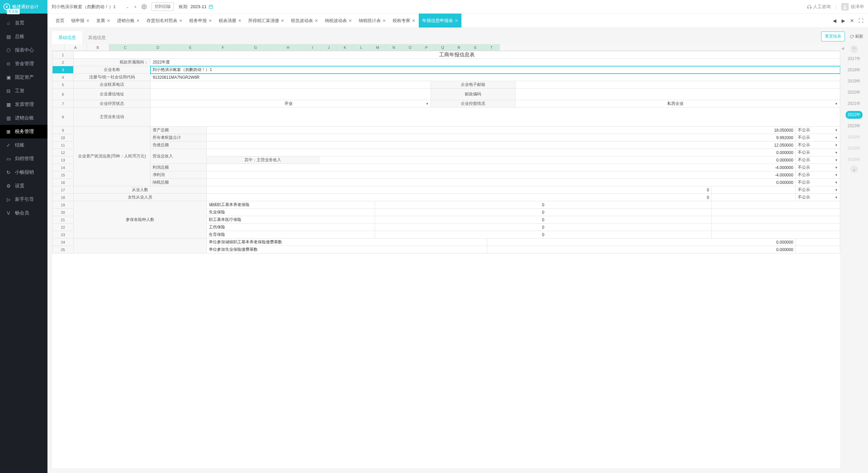  Describe the element at coordinates (854, 115) in the screenshot. I see `year-option: 2022年` at that location.